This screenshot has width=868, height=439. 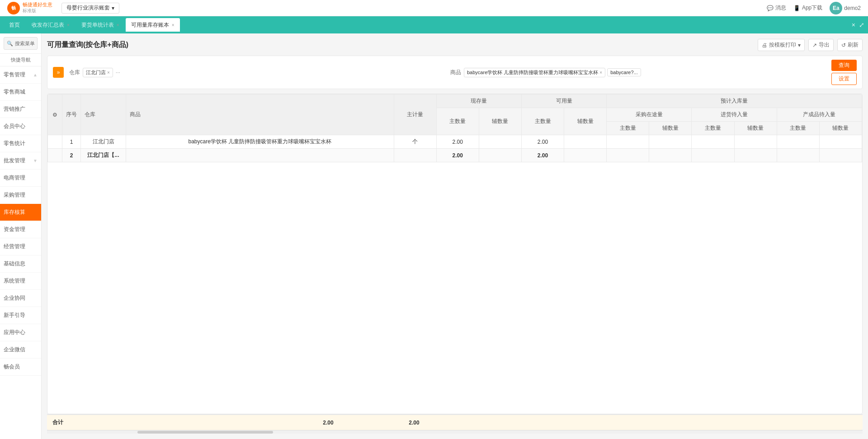 What do you see at coordinates (414, 423) in the screenshot?
I see `footer-avail-main: 2.00` at bounding box center [414, 423].